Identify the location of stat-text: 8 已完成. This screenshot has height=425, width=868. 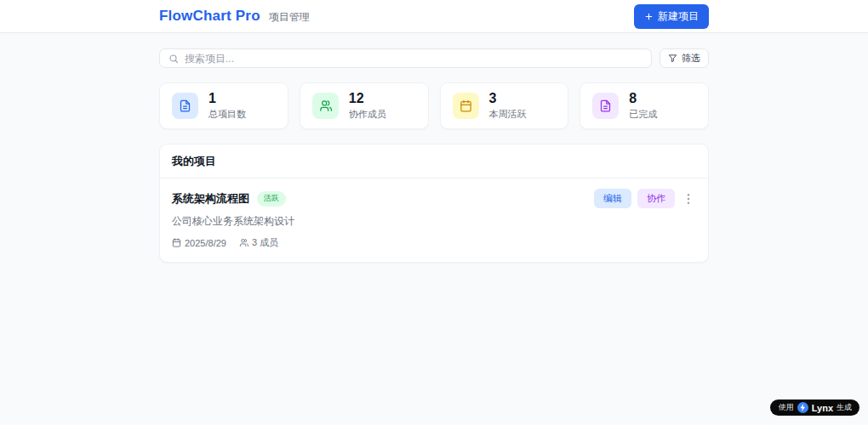
(643, 105).